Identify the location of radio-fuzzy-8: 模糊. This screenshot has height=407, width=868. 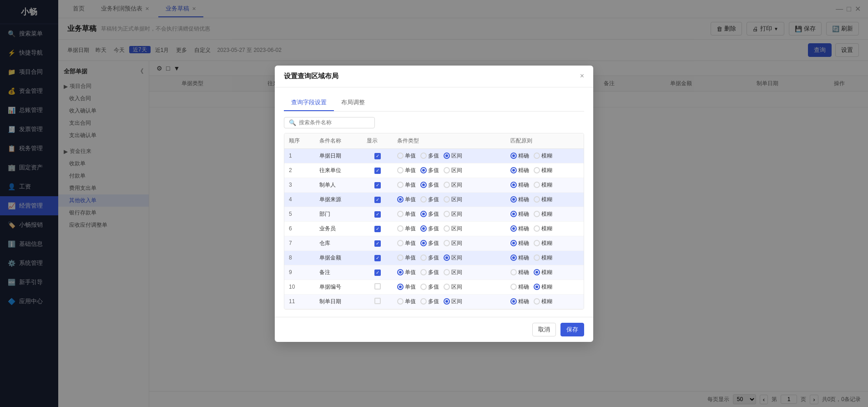
(543, 272).